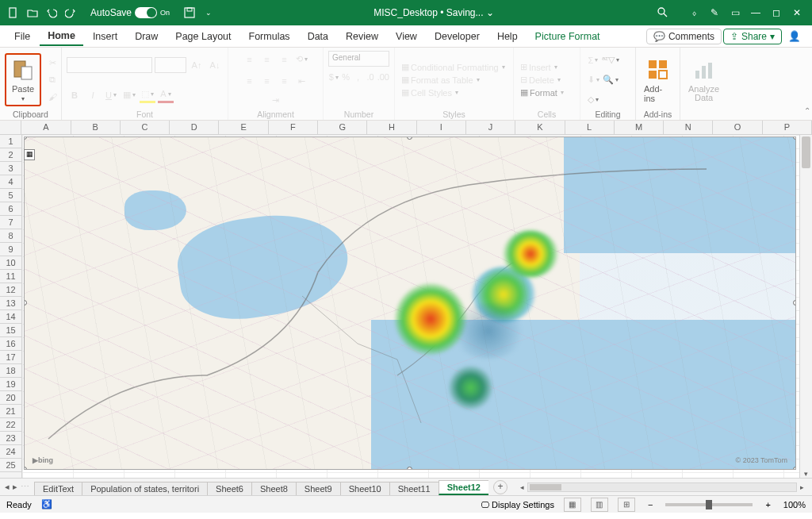 The image size is (812, 519). What do you see at coordinates (285, 60) in the screenshot?
I see `align-bot-icon: ≡` at bounding box center [285, 60].